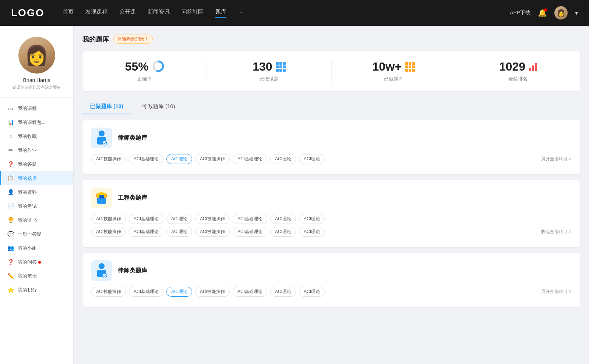 The height and width of the screenshot is (364, 589). Describe the element at coordinates (212, 232) in the screenshot. I see `tag-2b-4: ACI技能操作` at that location.